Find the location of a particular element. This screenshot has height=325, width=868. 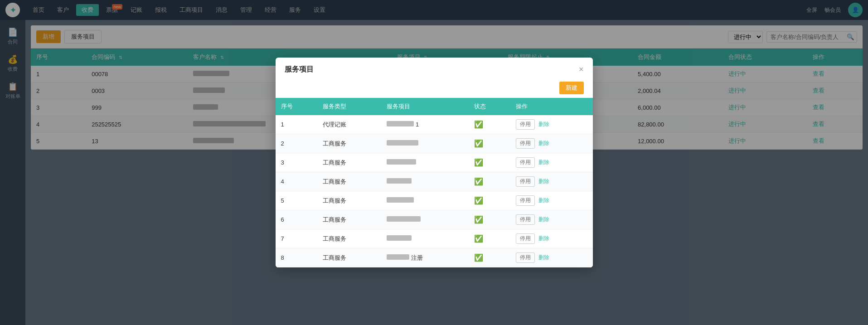

modal-row-type: 代理记账 is located at coordinates (349, 125).